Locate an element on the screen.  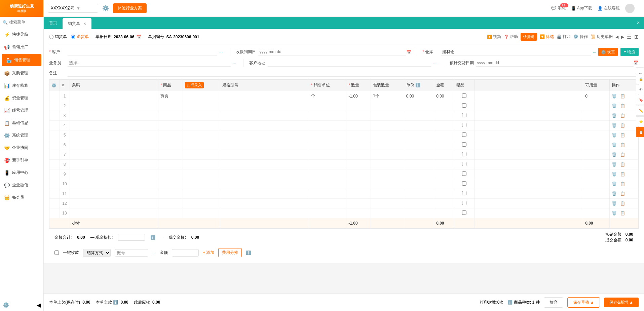
side-btn-3: 👁 is located at coordinates (640, 89).